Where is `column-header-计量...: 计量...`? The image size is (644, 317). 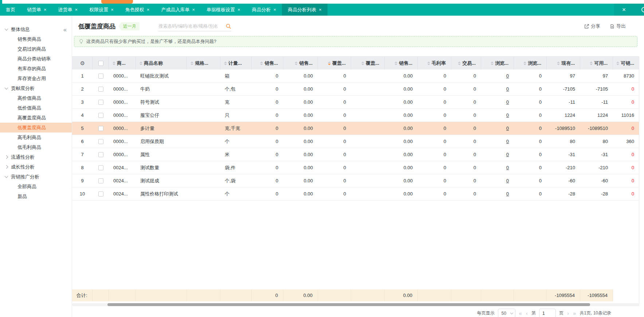 column-header-计量...: 计量... is located at coordinates (236, 63).